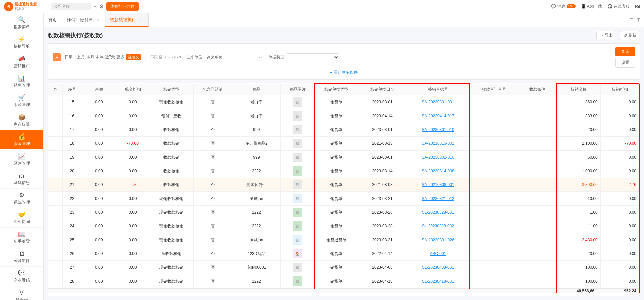  What do you see at coordinates (99, 89) in the screenshot?
I see `col-balance: 余额` at bounding box center [99, 89].